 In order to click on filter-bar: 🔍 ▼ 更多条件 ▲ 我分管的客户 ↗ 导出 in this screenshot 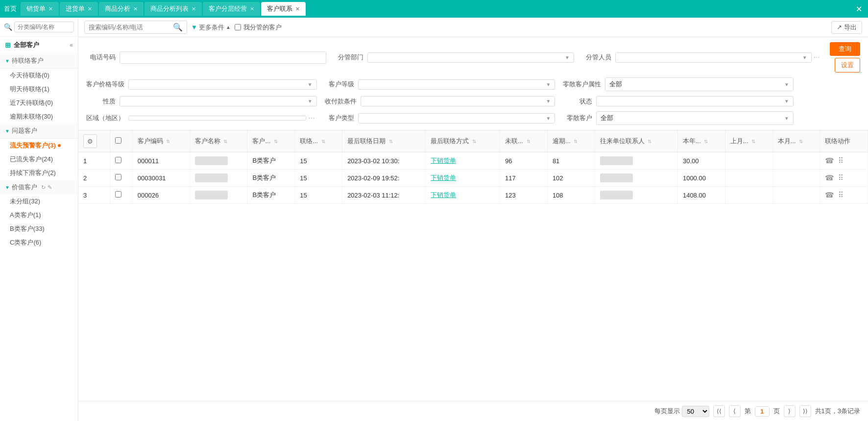, I will do `click(473, 27)`.